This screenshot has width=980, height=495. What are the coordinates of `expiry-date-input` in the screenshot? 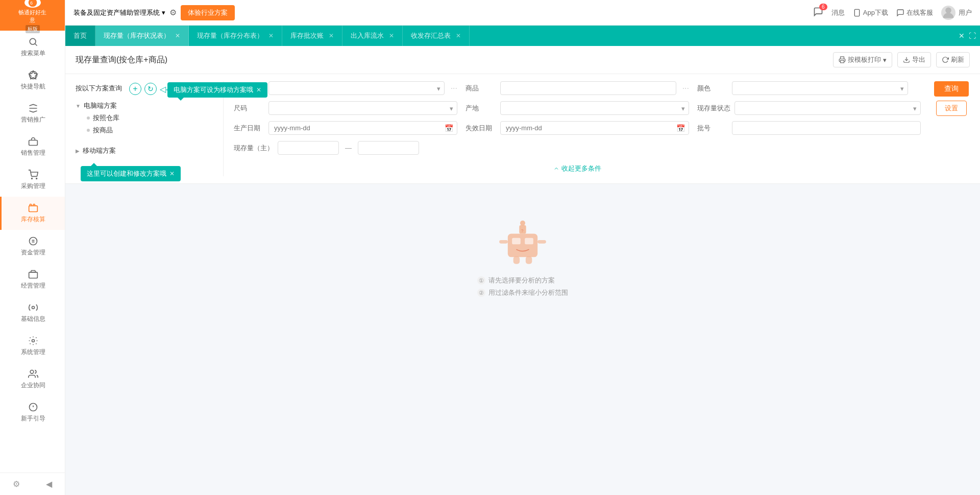 It's located at (595, 128).